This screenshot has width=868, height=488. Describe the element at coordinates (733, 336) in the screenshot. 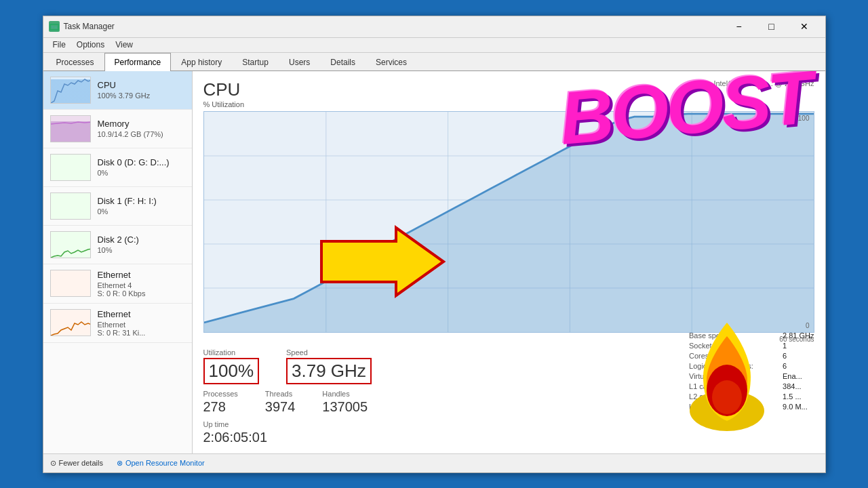

I see `base-speed-label: Base speed:` at that location.